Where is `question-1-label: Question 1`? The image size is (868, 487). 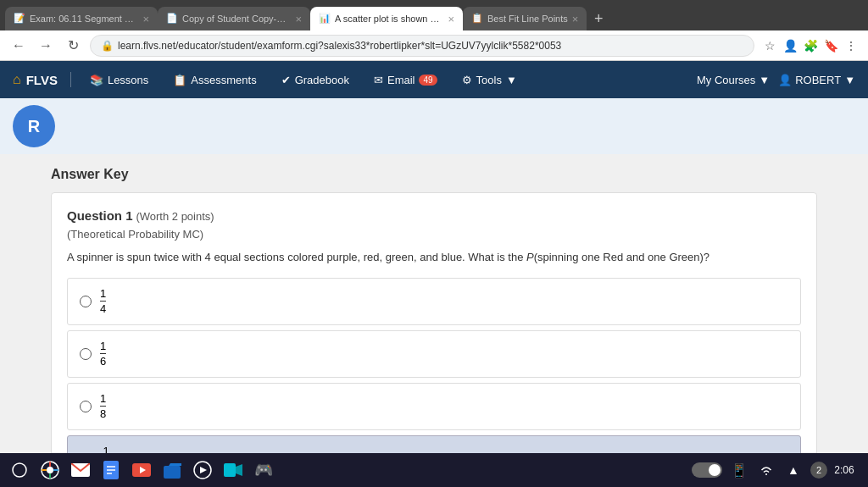
question-1-label: Question 1 is located at coordinates (100, 215).